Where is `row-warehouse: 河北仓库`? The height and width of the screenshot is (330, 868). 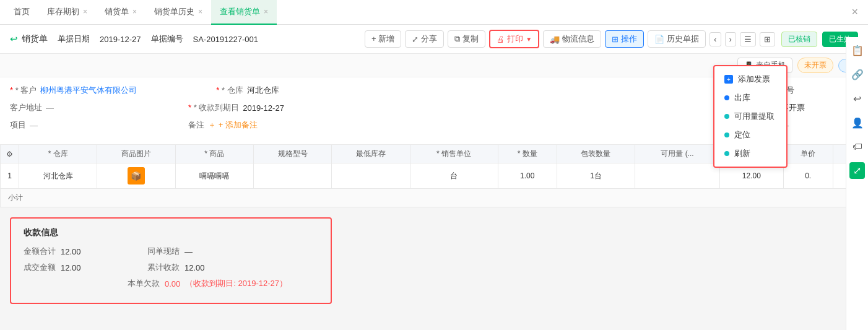 row-warehouse: 河北仓库 is located at coordinates (58, 176).